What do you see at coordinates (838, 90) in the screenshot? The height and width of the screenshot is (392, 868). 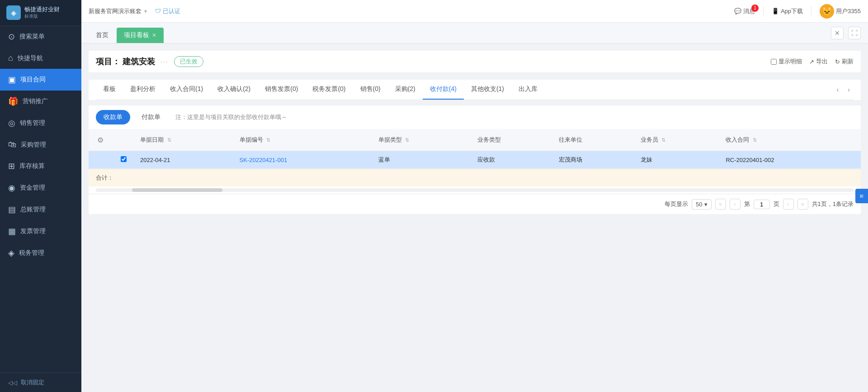 I see `sub-tab-prev-btn: ‹` at bounding box center [838, 90].